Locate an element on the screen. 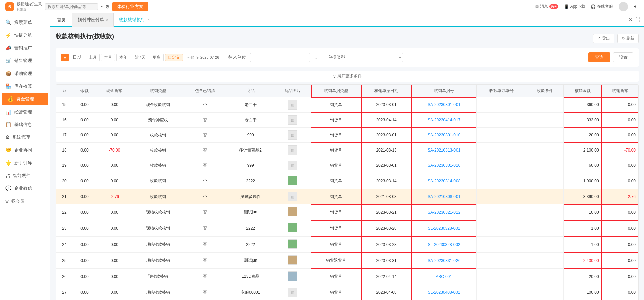 This screenshot has height=300, width=644. sidebar-item-basic: 📋基础信息 is located at coordinates (25, 125).